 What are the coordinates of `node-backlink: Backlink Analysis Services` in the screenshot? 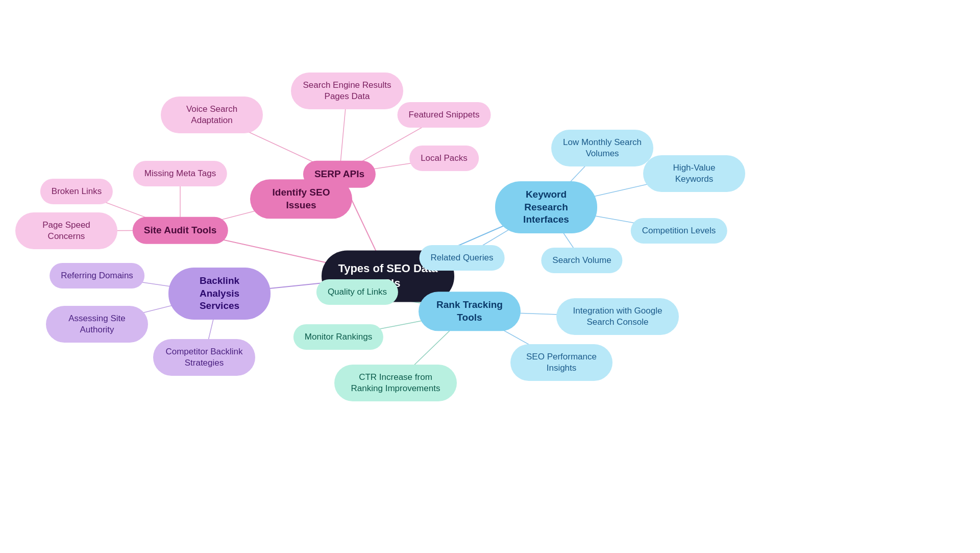 It's located at (219, 294).